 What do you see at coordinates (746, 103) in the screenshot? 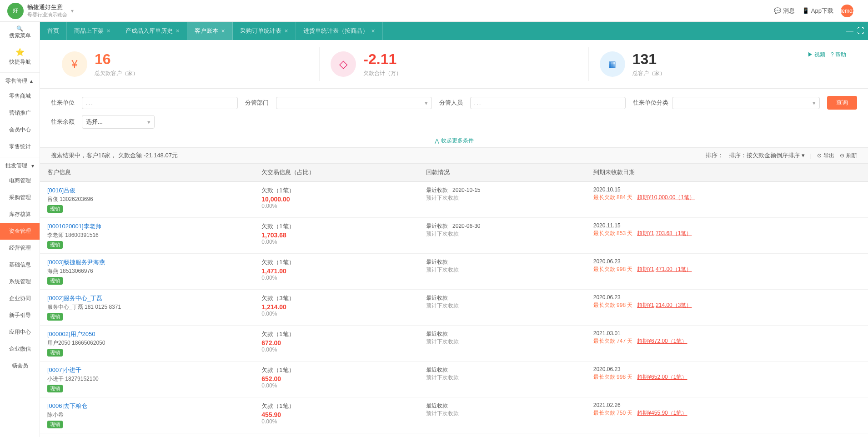
I see `unit-category-select: ▾` at bounding box center [746, 103].